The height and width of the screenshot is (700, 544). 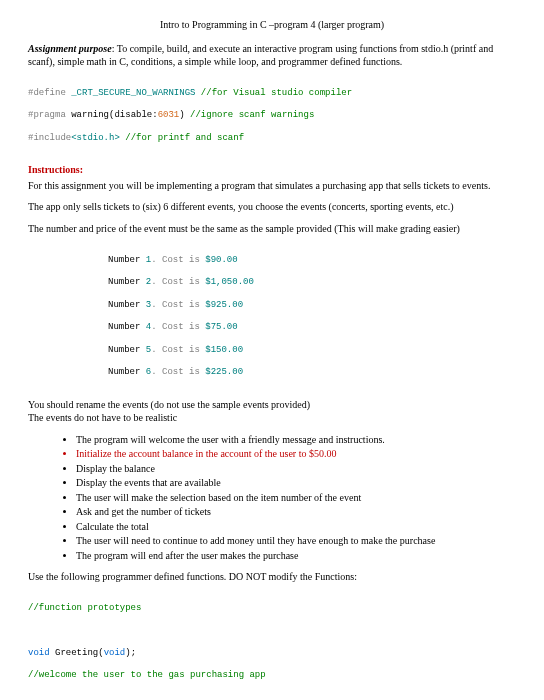 I want to click on list-item: The program will welcome the user with a…, so click(x=296, y=440).